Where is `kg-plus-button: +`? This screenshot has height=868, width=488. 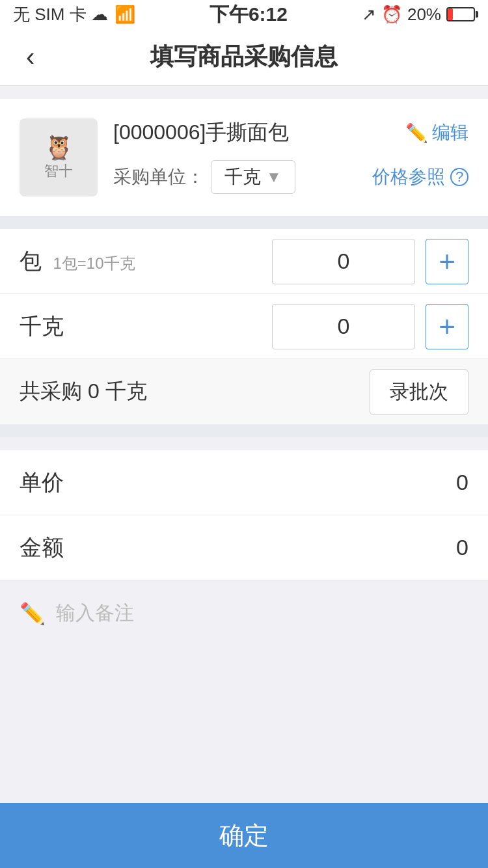
kg-plus-button: + is located at coordinates (447, 327).